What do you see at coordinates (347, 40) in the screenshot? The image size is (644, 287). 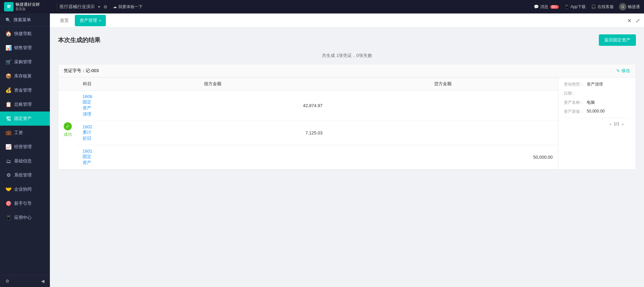 I see `page-header: 本次生成的结果 返回固定资产` at bounding box center [347, 40].